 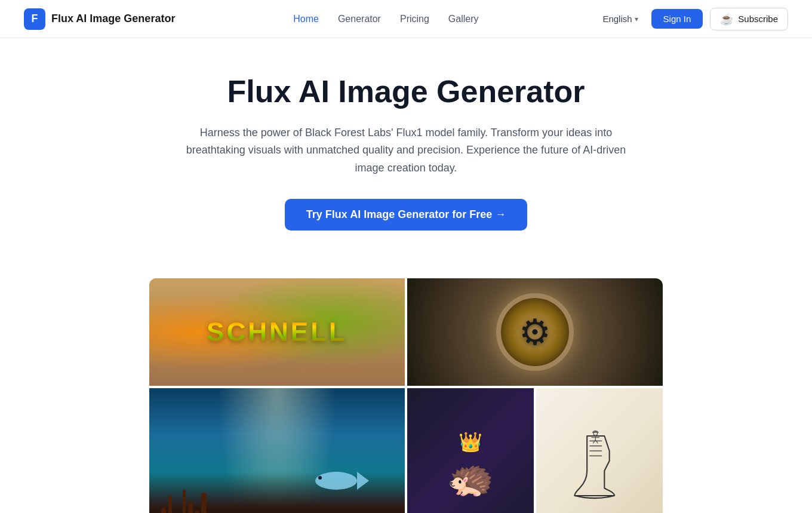 What do you see at coordinates (406, 19) in the screenshot?
I see `navbar: F Flux AI Image Generator Home Generator…` at bounding box center [406, 19].